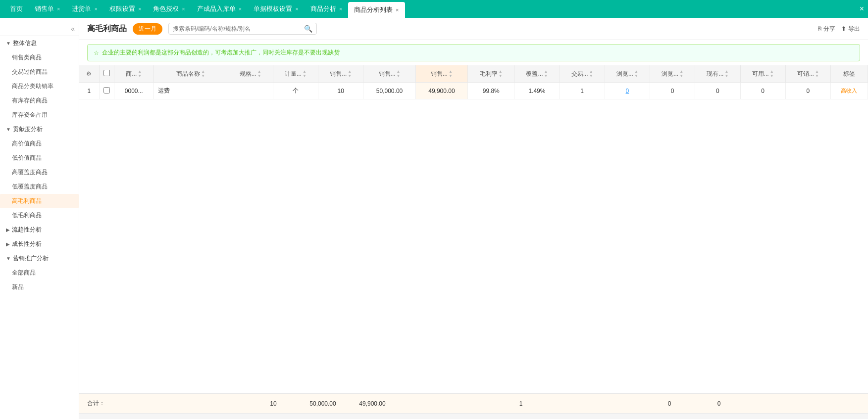  Describe the element at coordinates (295, 74) in the screenshot. I see `col-unit: 计量... ▲▼` at that location.